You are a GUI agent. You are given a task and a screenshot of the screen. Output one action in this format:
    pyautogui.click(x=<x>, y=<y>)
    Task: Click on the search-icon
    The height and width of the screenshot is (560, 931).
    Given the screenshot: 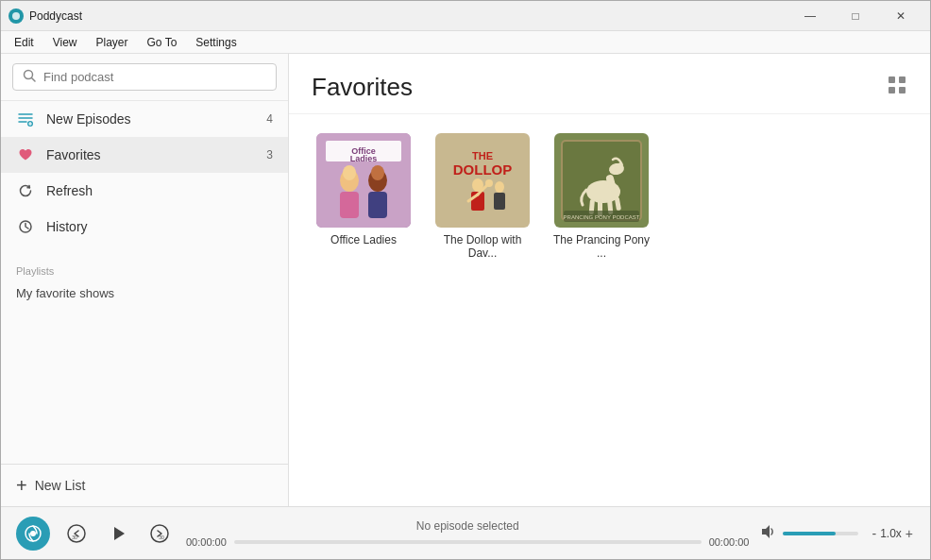 What is the action you would take?
    pyautogui.click(x=29, y=77)
    